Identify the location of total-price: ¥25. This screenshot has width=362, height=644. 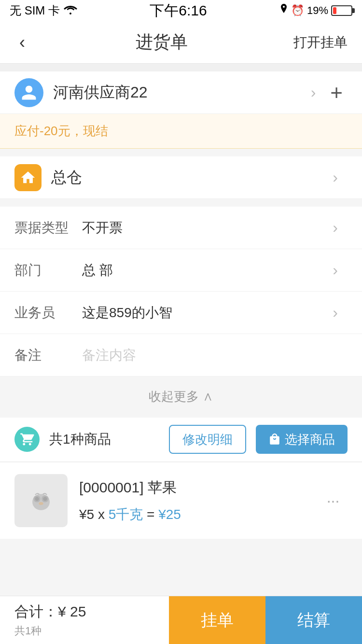
(170, 515).